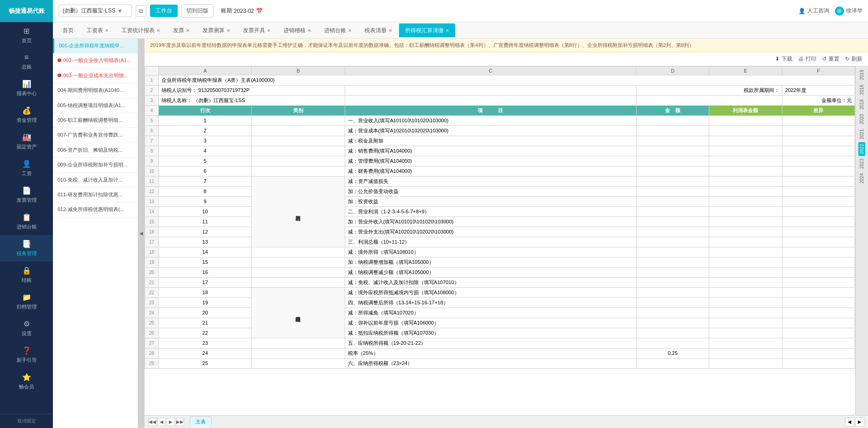 The width and height of the screenshot is (868, 428). What do you see at coordinates (68, 30) in the screenshot?
I see `tab-home: 首页` at bounding box center [68, 30].